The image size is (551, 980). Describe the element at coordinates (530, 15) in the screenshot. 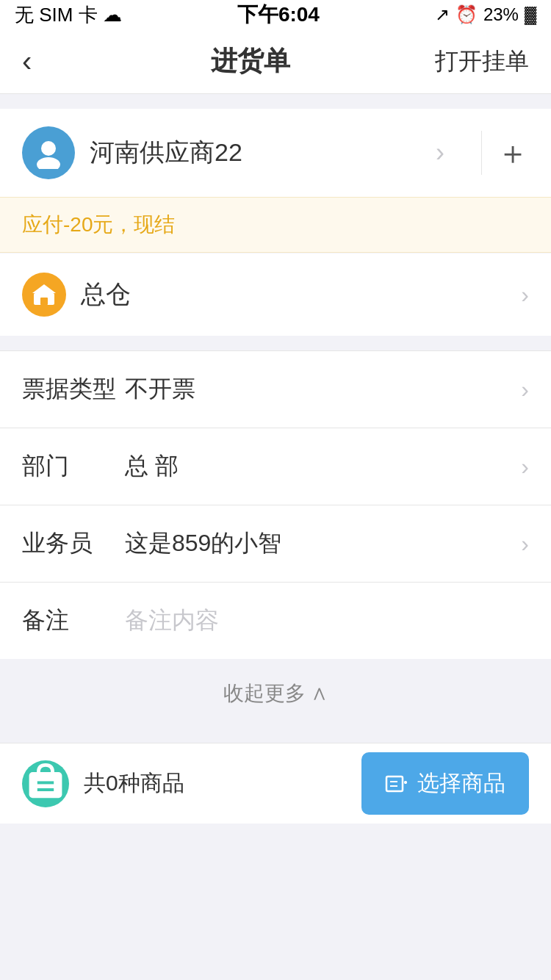

I see `battery-icon: ▓` at that location.